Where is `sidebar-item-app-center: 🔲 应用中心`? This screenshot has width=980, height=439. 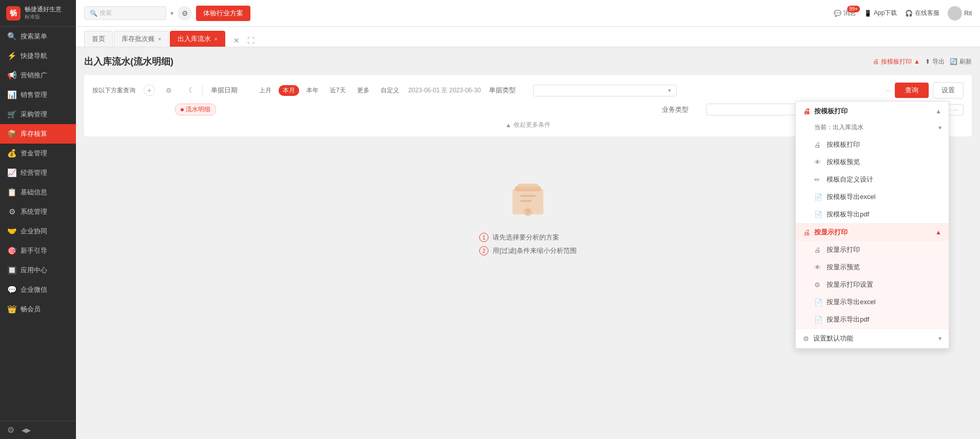 sidebar-item-app-center: 🔲 应用中心 is located at coordinates (38, 270).